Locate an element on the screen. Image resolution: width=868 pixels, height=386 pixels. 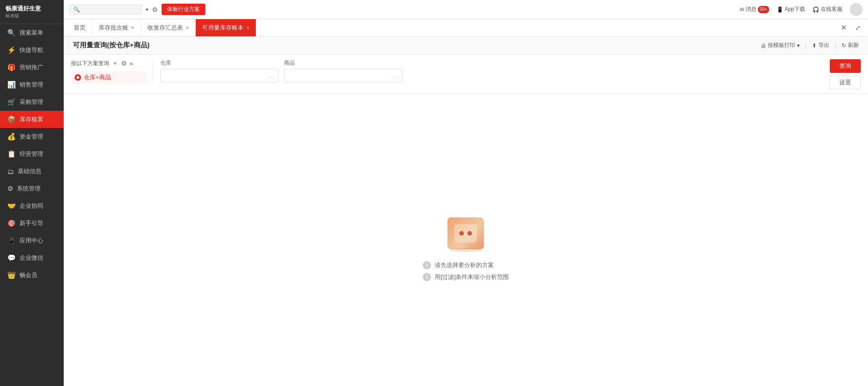
collapse-scheme-icon: « is located at coordinates (132, 63).